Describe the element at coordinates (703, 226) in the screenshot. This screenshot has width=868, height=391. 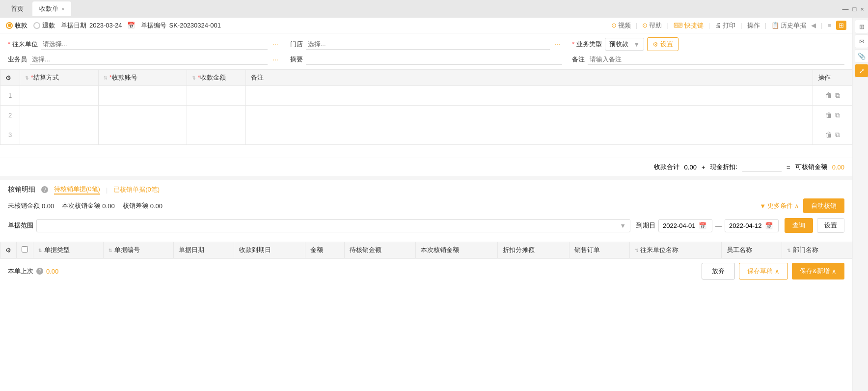
I see `calendar-start-icon: 📅` at that location.